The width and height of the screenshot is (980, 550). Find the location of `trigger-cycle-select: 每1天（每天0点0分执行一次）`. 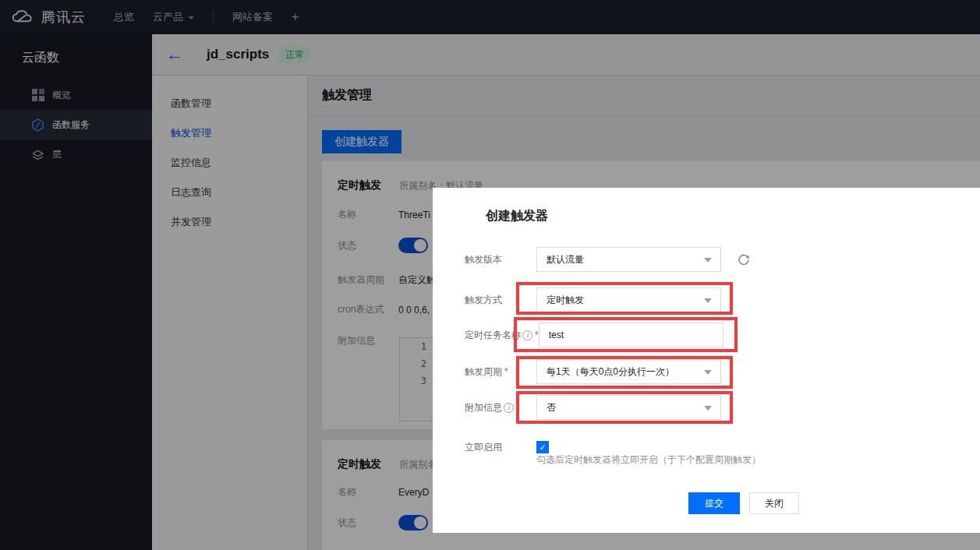

trigger-cycle-select: 每1天（每天0点0分执行一次） is located at coordinates (628, 372).